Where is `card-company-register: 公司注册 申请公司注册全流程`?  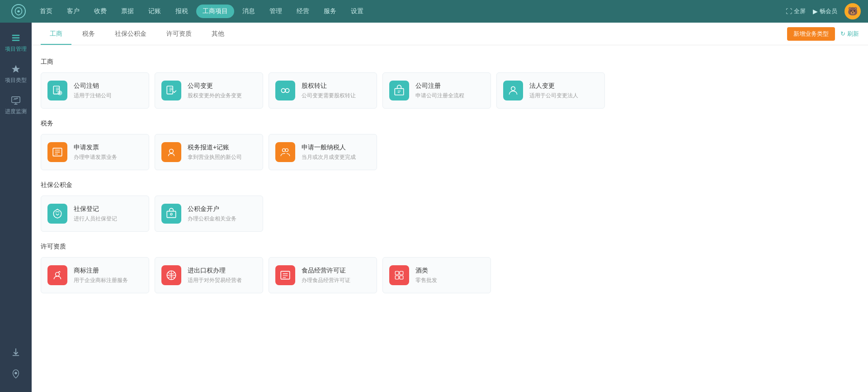 card-company-register: 公司注册 申请公司注册全流程 is located at coordinates (437, 91).